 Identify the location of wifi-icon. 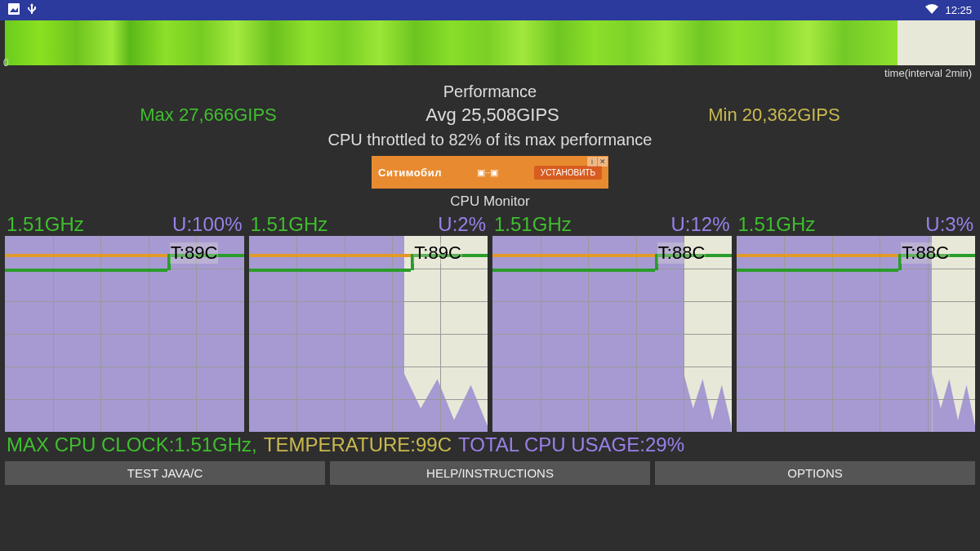
(932, 10).